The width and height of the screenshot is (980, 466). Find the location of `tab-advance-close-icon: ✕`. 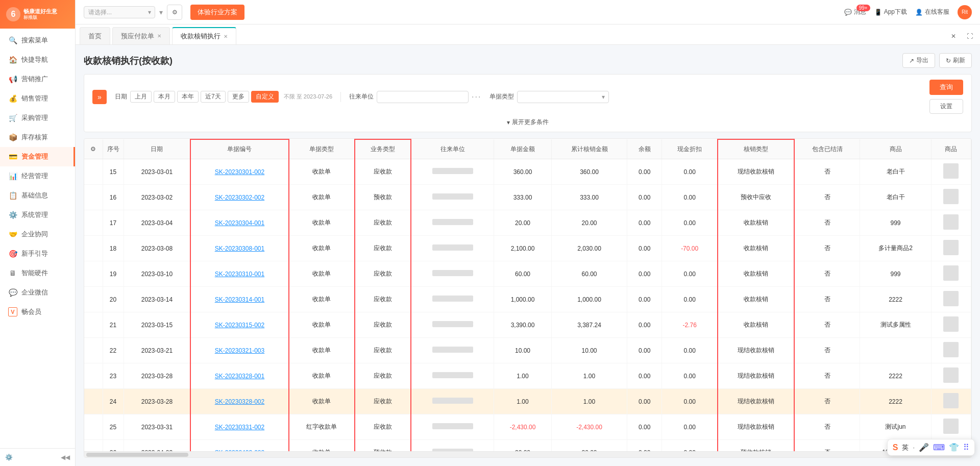

tab-advance-close-icon: ✕ is located at coordinates (159, 36).